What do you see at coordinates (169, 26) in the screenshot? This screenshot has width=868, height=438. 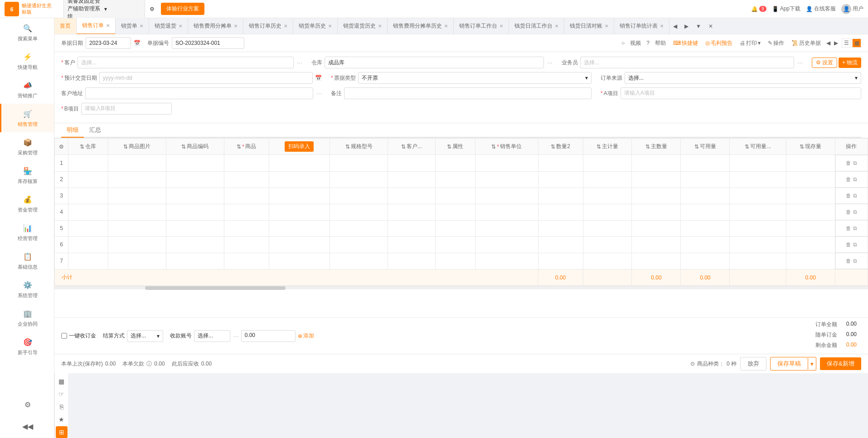 I see `tab-sales-return: 销货退货 ✕` at bounding box center [169, 26].